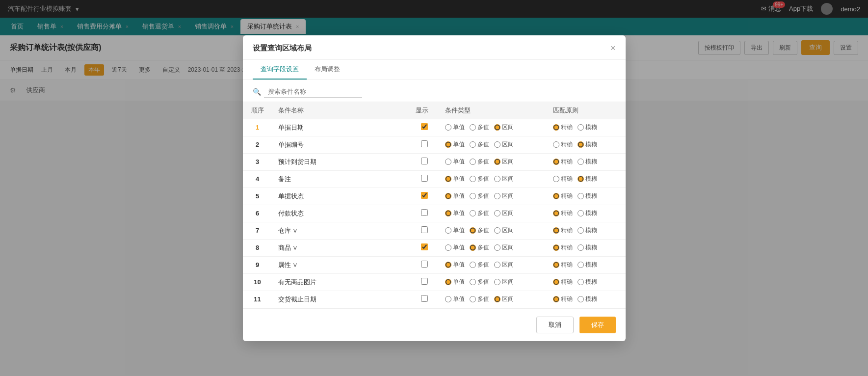  Describe the element at coordinates (282, 48) in the screenshot. I see `dialog-title: 设置查询区域布局` at that location.